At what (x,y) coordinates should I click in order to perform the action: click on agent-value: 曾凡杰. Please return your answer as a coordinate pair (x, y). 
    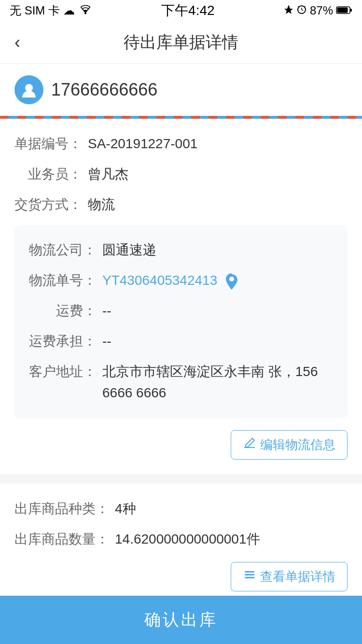
    Looking at the image, I should click on (218, 175).